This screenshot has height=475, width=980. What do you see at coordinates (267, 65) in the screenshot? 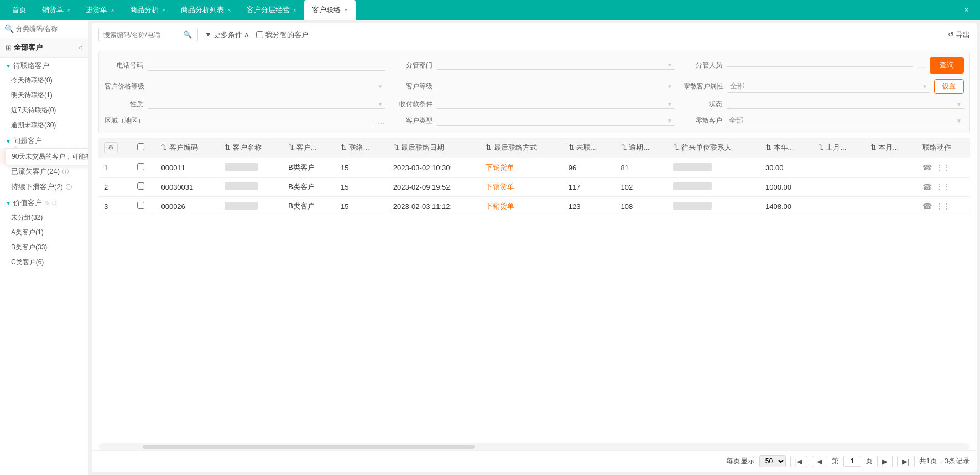
I see `filter-phone-input` at bounding box center [267, 65].